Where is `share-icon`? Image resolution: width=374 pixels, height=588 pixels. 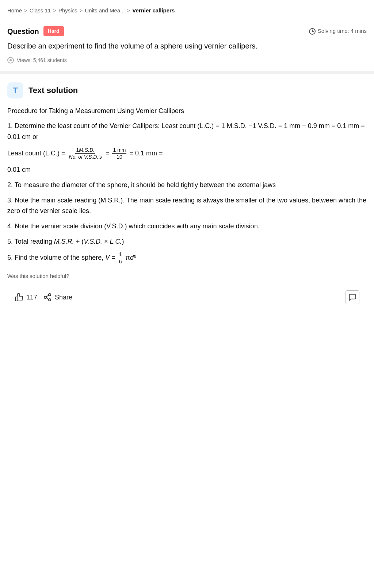
share-icon is located at coordinates (47, 297).